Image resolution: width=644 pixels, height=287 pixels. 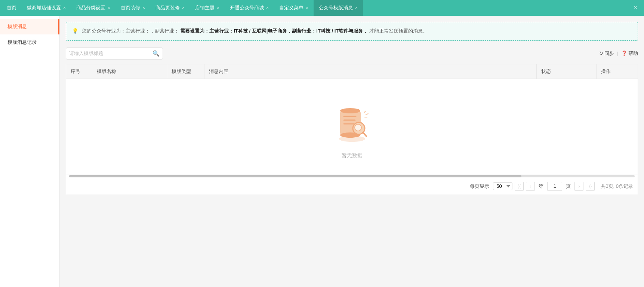 What do you see at coordinates (12, 8) in the screenshot?
I see `tab-home-label: 首页` at bounding box center [12, 8].